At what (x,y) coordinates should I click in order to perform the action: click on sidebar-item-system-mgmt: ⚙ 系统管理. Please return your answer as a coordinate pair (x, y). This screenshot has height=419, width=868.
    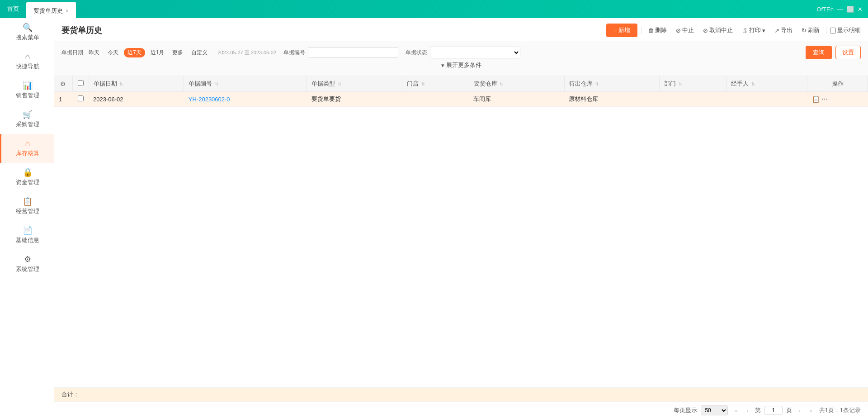
    Looking at the image, I should click on (27, 264).